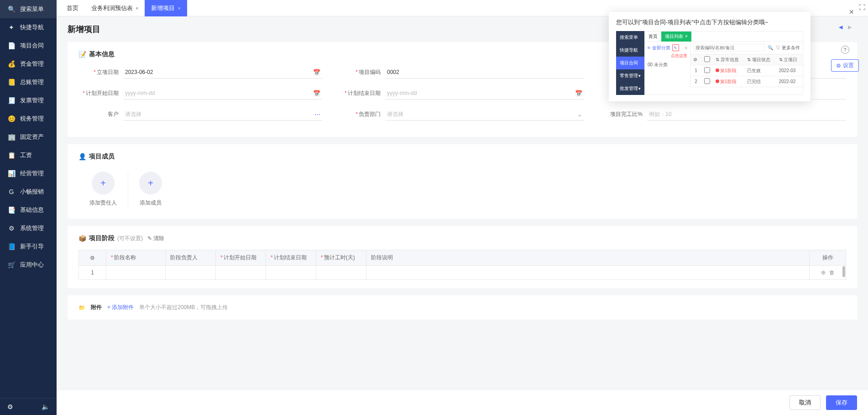  Describe the element at coordinates (485, 72) in the screenshot. I see `code-input` at that location.